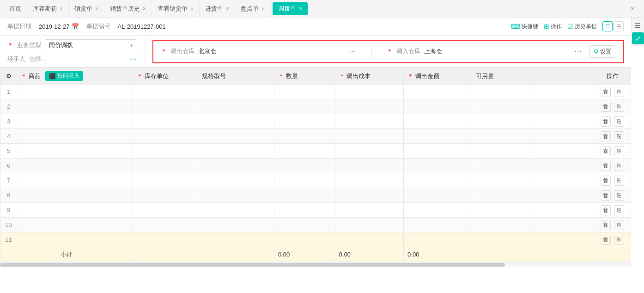 Image resolution: width=644 pixels, height=293 pixels. I want to click on close-view-sales: ×, so click(192, 9).